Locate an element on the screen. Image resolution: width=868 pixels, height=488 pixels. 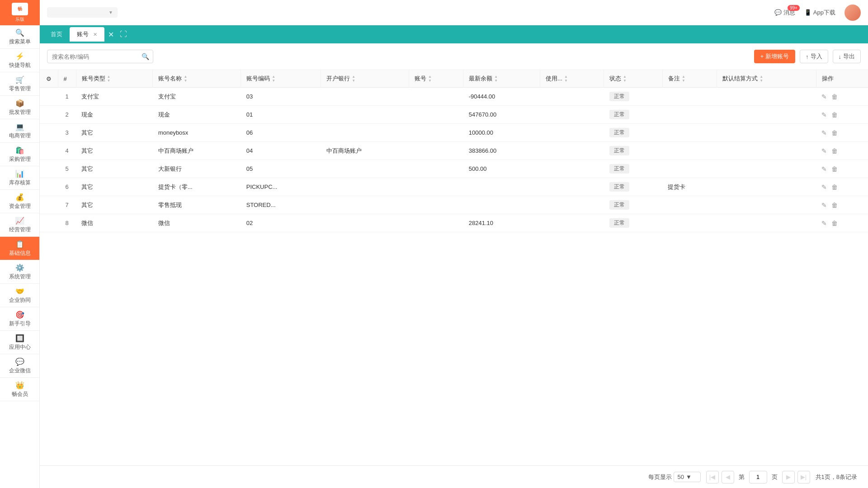
tab-label-account: 账号 is located at coordinates (83, 34).